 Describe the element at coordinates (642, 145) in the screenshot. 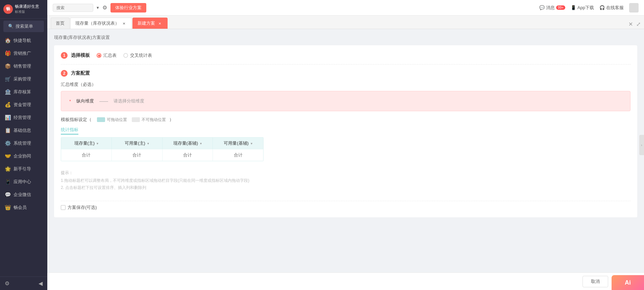

I see `right-expand-handle: ›` at that location.